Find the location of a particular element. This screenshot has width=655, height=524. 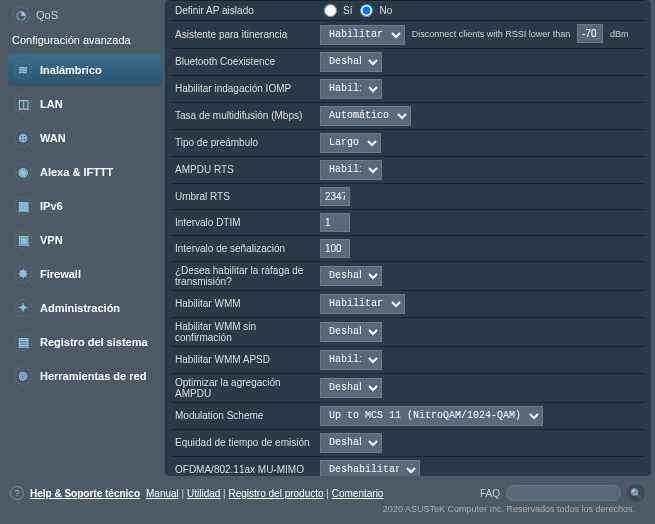

sidebar-item-nettools: ⊚ Herramientas de red is located at coordinates (85, 376).